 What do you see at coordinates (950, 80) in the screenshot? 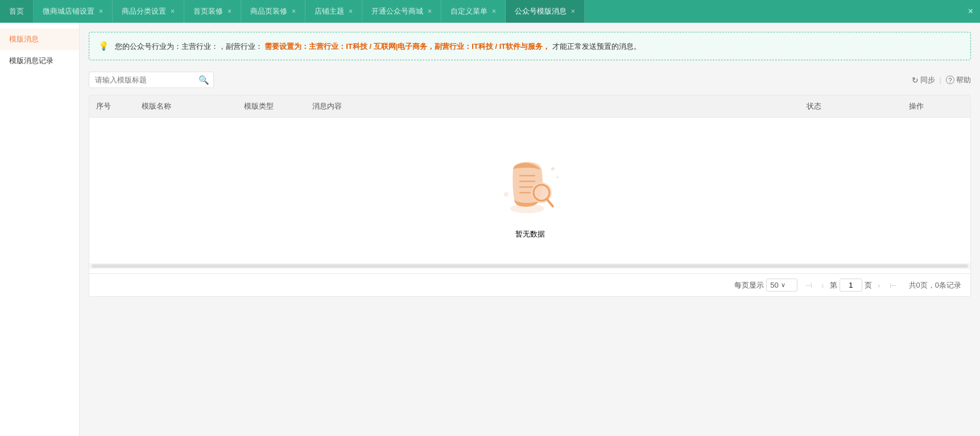
I see `help-icon: ?` at bounding box center [950, 80].